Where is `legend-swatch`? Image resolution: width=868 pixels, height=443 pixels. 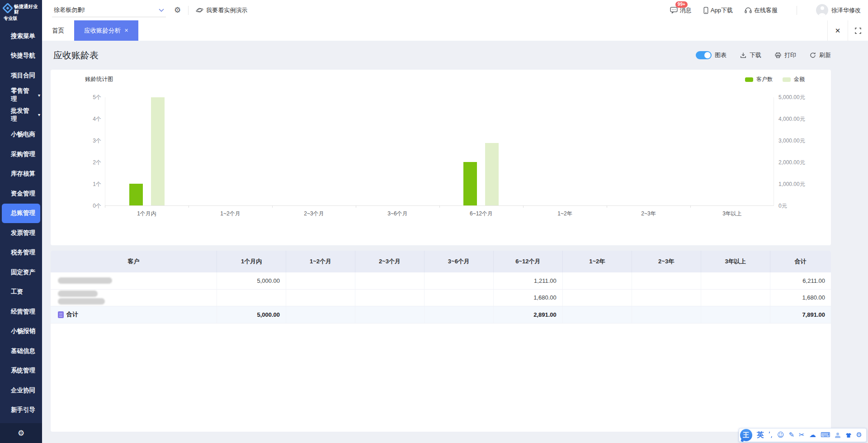
legend-swatch is located at coordinates (787, 80).